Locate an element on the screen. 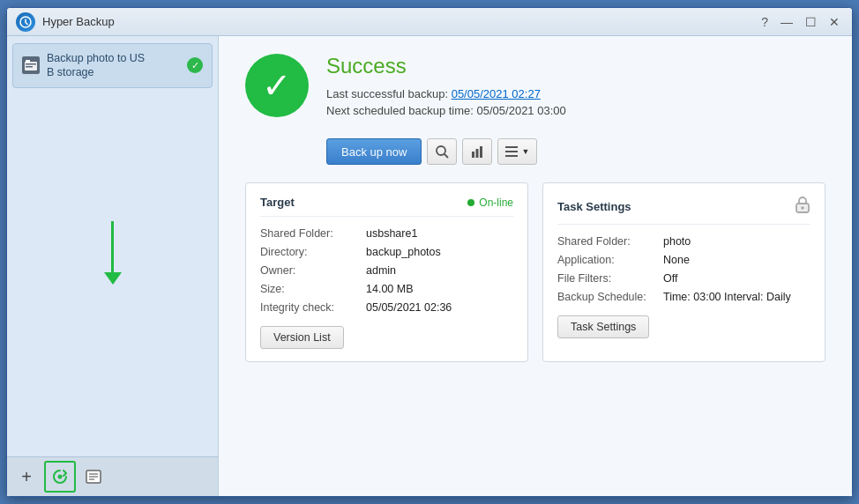 The image size is (859, 504). task-schedule-label: Backup Schedule: is located at coordinates (610, 297).